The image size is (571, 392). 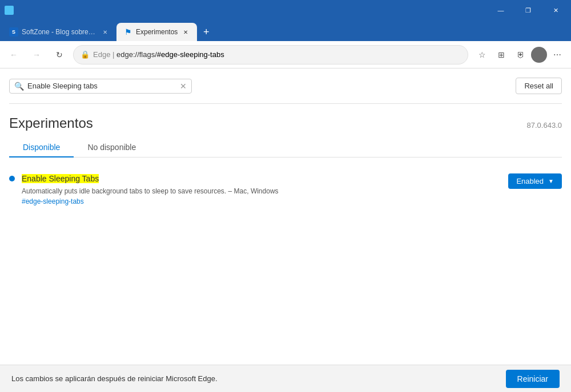 I want to click on refresh-button: ↻, so click(x=59, y=55).